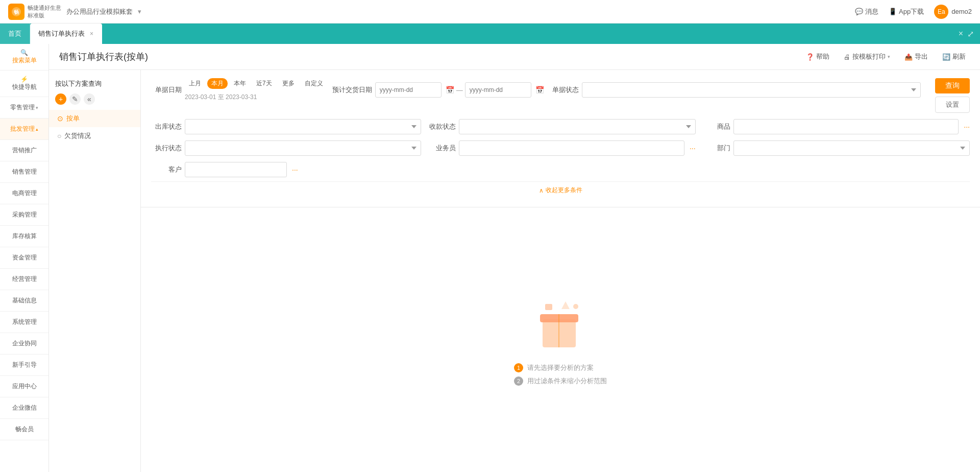  I want to click on delivery-date-end, so click(498, 90).